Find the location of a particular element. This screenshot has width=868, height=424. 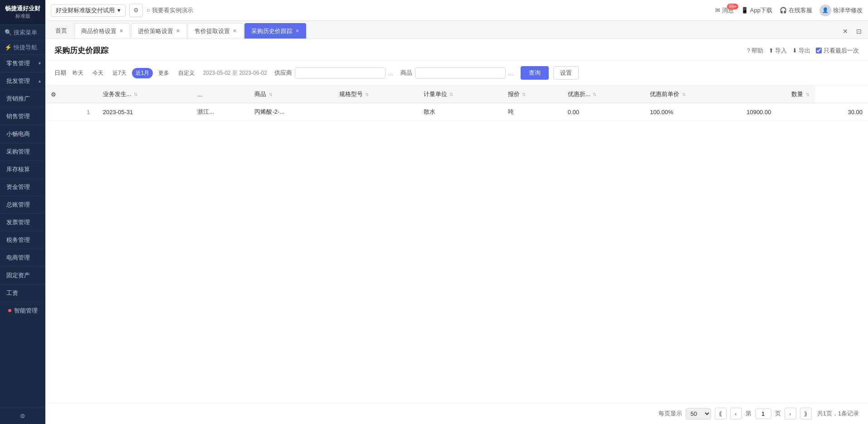

sidebar-item-ecommerce-mini: 小畅电商 is located at coordinates (23, 134).